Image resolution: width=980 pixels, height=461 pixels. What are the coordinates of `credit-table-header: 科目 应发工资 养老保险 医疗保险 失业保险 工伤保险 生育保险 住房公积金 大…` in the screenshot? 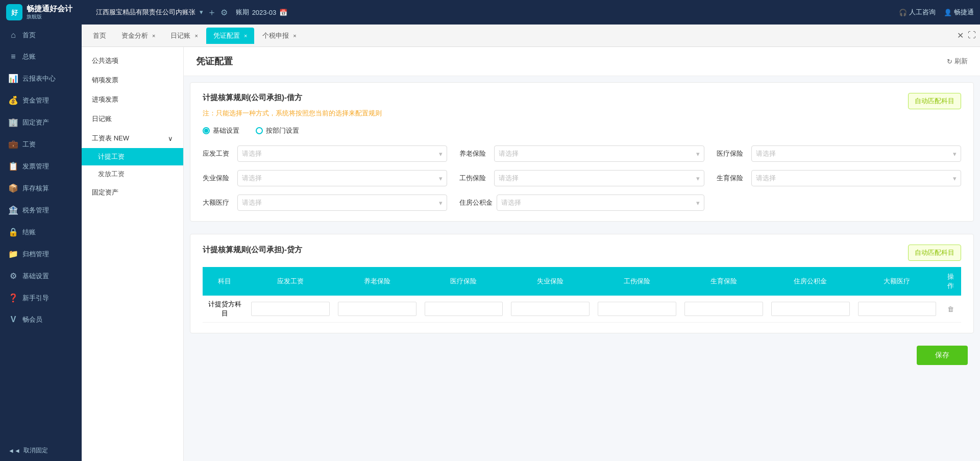 It's located at (582, 281).